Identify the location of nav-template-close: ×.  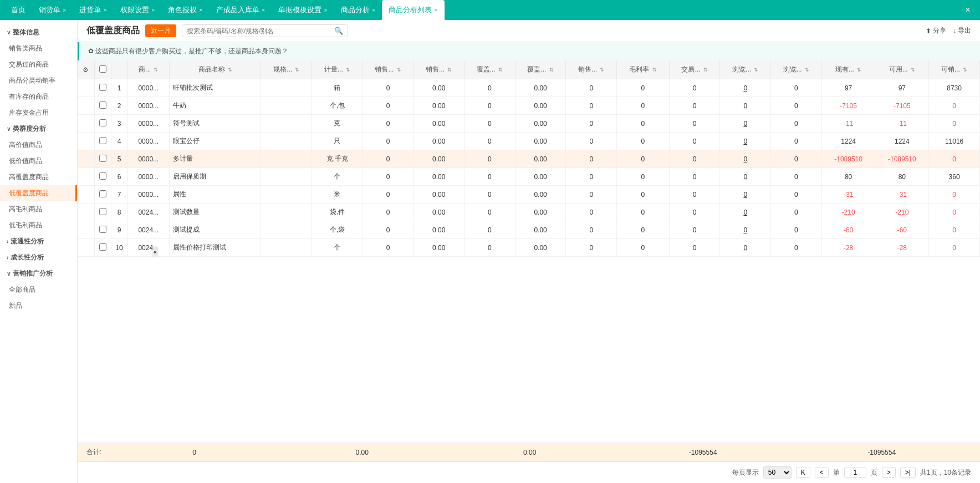
(325, 10).